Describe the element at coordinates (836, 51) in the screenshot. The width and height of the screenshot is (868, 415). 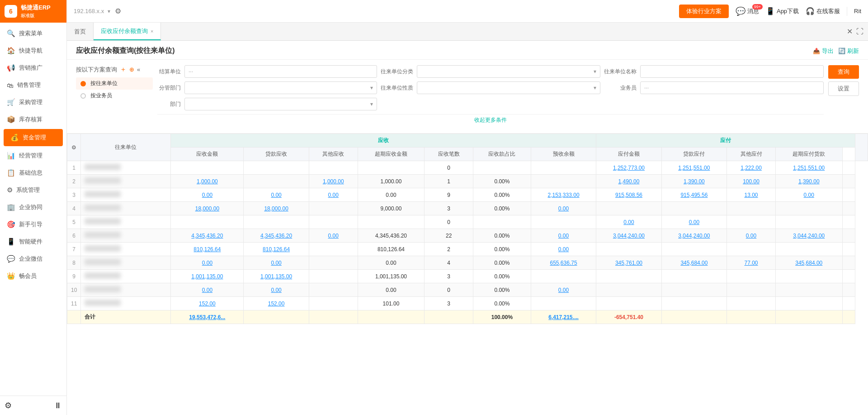
I see `page-header-actions: 📤 导出 🔄 刷新` at that location.